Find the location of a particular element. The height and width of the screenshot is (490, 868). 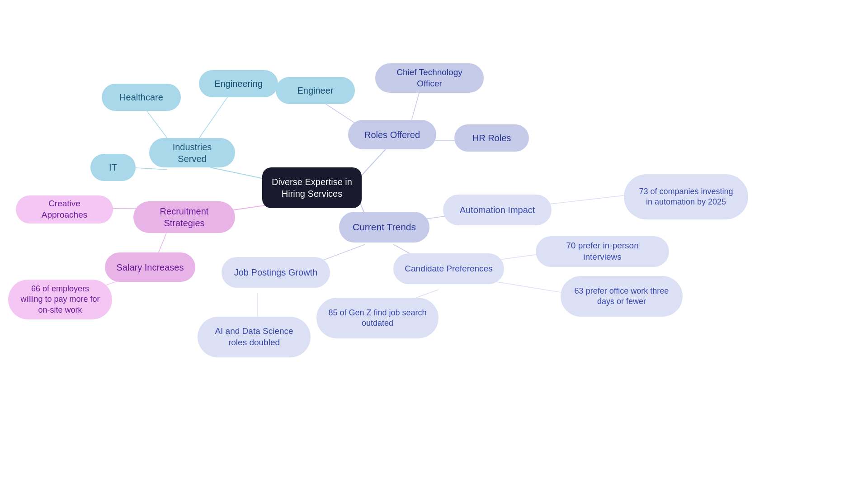

automation-impact-node: Automation Impact is located at coordinates (497, 210).